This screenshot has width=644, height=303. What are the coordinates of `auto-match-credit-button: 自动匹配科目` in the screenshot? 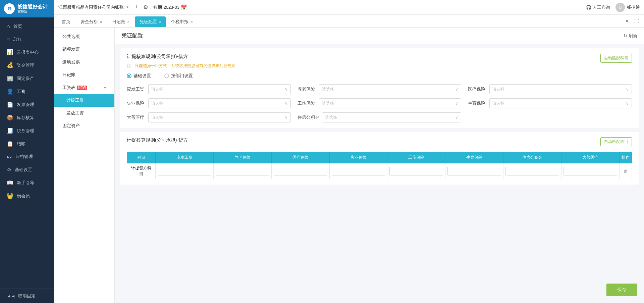 It's located at (616, 142).